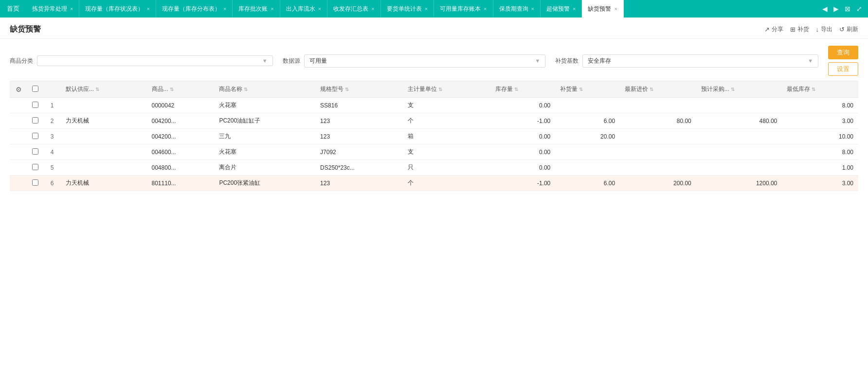 The height and width of the screenshot is (387, 868). I want to click on category-select: ▼, so click(155, 61).